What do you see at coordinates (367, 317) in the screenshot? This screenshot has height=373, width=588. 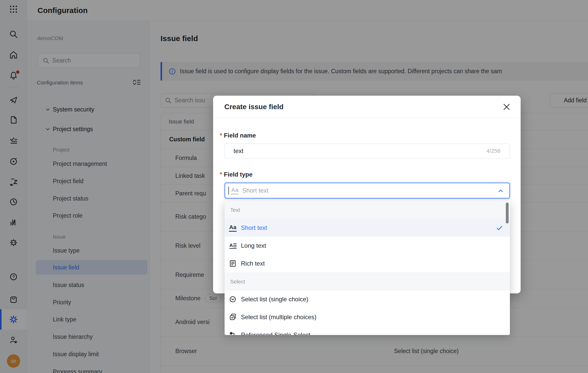 I see `option-select-list-multiple: Select list (multiple choices)` at bounding box center [367, 317].